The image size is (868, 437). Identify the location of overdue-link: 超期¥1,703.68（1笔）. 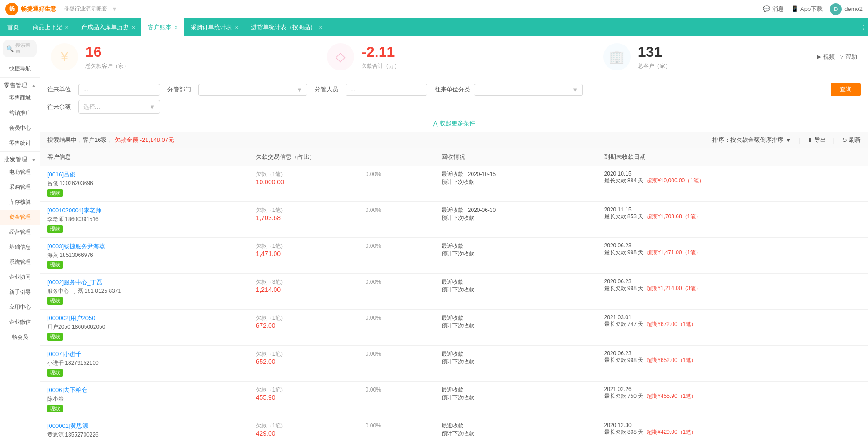
(674, 216).